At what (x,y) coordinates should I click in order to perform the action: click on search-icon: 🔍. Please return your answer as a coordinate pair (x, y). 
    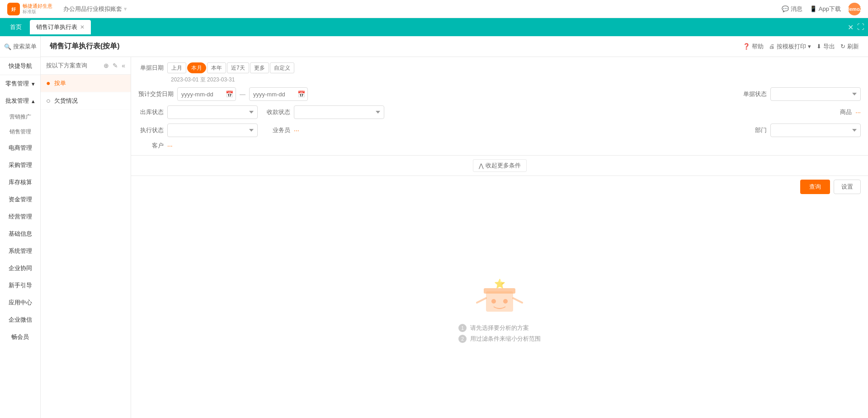
    Looking at the image, I should click on (8, 47).